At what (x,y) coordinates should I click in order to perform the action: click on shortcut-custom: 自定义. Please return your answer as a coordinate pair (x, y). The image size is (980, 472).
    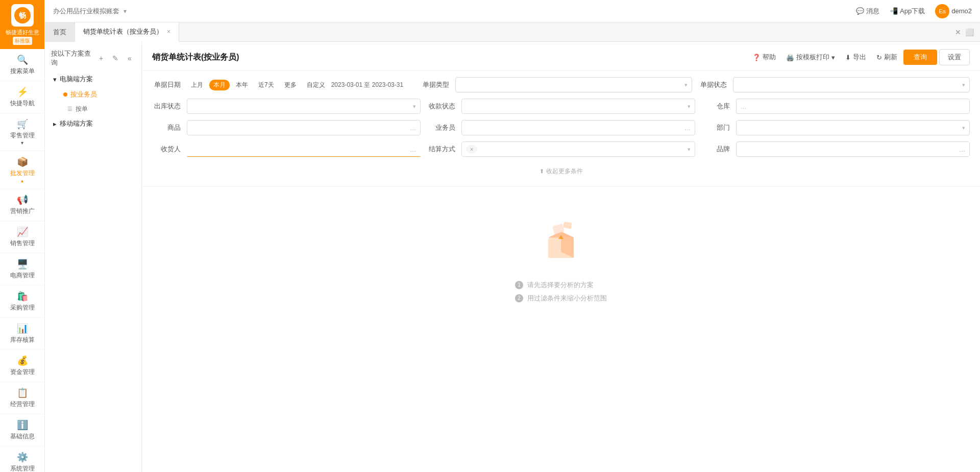
    Looking at the image, I should click on (316, 85).